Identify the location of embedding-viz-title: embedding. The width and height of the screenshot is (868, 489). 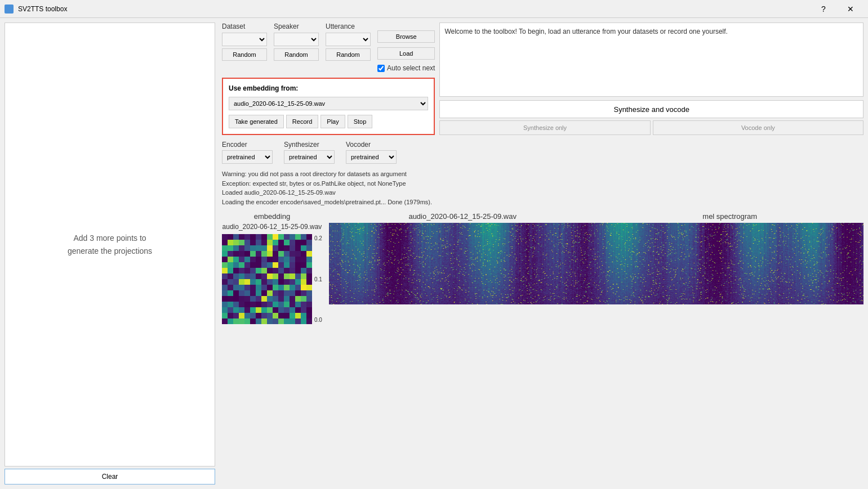
(272, 216).